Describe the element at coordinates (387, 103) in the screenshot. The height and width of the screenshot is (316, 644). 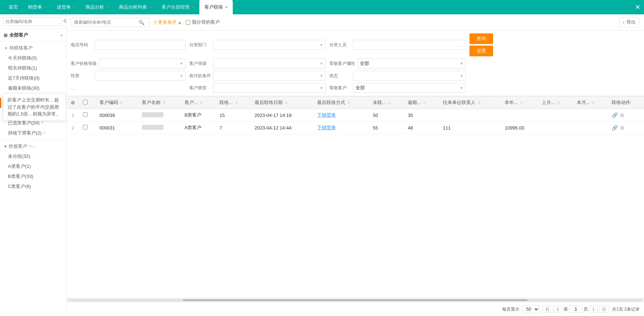
I see `unlinkage-col-header: 未联... ⇅` at that location.